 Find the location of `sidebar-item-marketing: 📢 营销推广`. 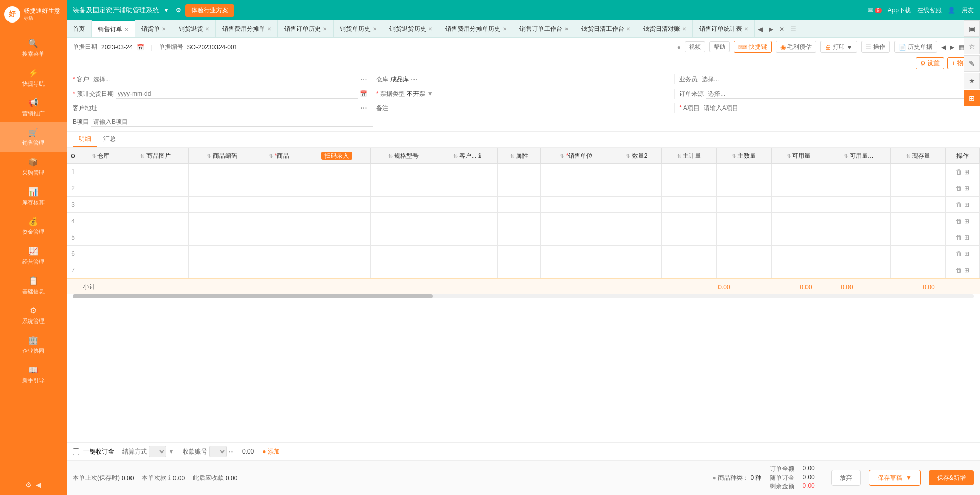

sidebar-item-marketing: 📢 营销推广 is located at coordinates (33, 107).